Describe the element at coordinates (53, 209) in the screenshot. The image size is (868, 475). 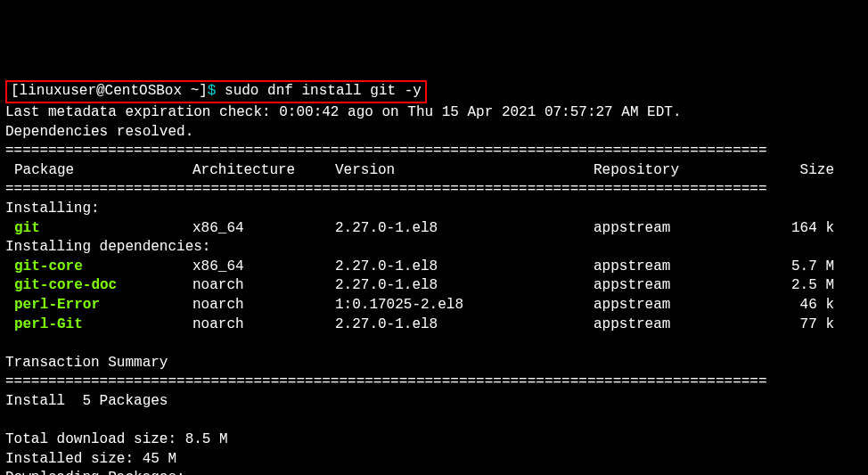
I see `installing-label: Installing:` at that location.